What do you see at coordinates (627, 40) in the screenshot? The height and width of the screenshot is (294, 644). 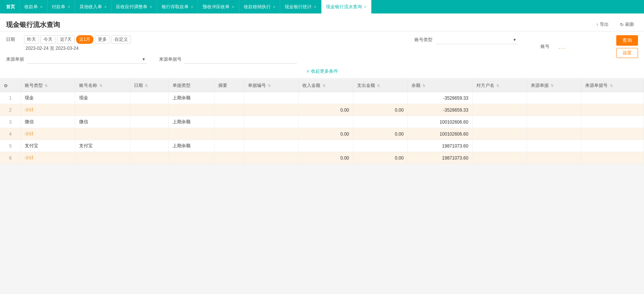 I see `query-button: 查询` at bounding box center [627, 40].